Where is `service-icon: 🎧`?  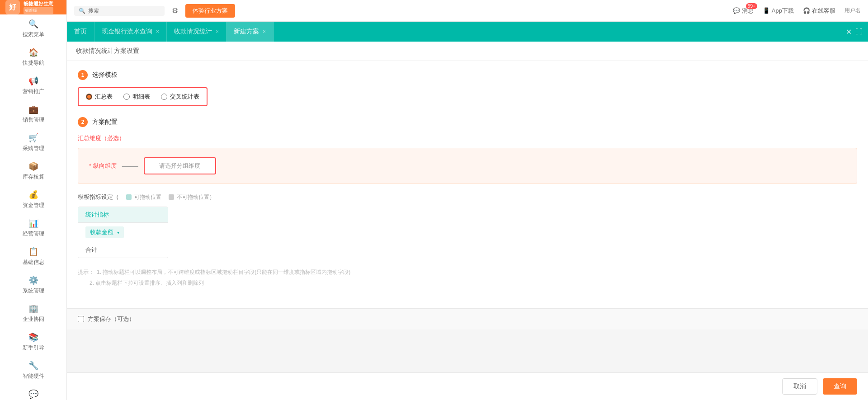
service-icon: 🎧 is located at coordinates (807, 11).